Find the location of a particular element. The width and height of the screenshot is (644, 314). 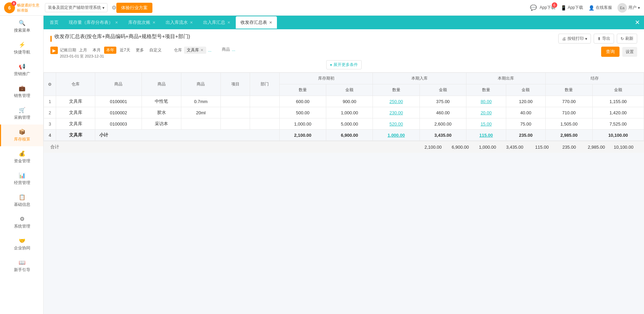

col-settings-header: ⚙ is located at coordinates (50, 84).